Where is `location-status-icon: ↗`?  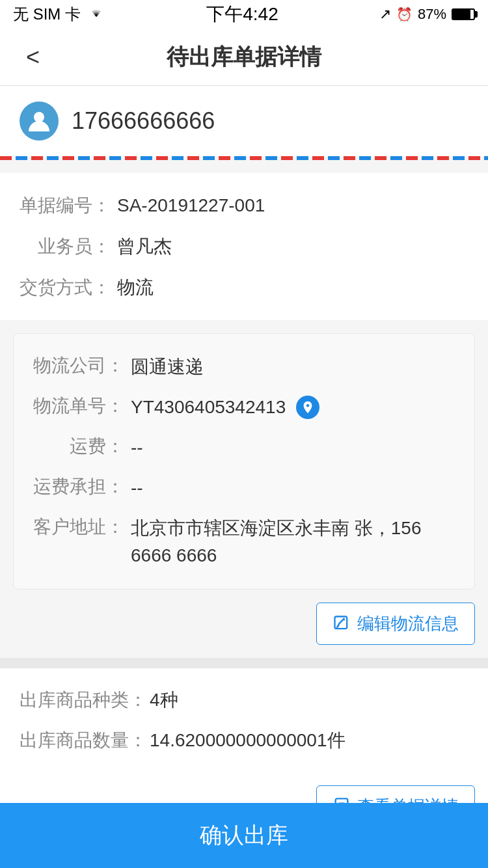
location-status-icon: ↗ is located at coordinates (385, 14).